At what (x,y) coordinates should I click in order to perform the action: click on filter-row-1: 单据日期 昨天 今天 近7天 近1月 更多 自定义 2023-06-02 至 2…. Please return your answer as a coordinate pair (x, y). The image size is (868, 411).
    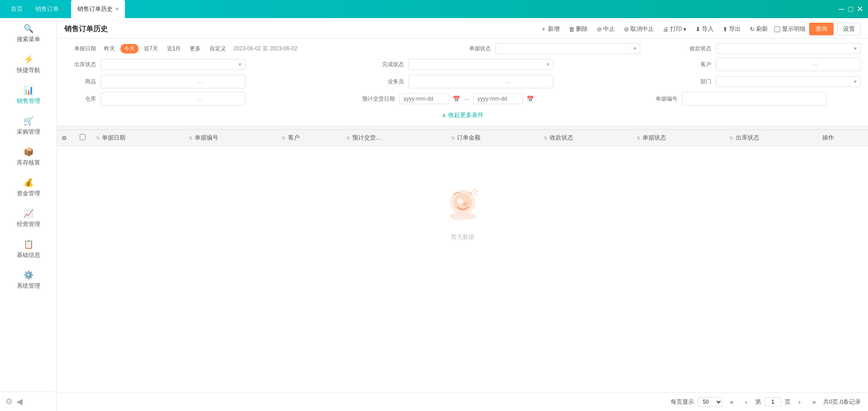
    Looking at the image, I should click on (463, 48).